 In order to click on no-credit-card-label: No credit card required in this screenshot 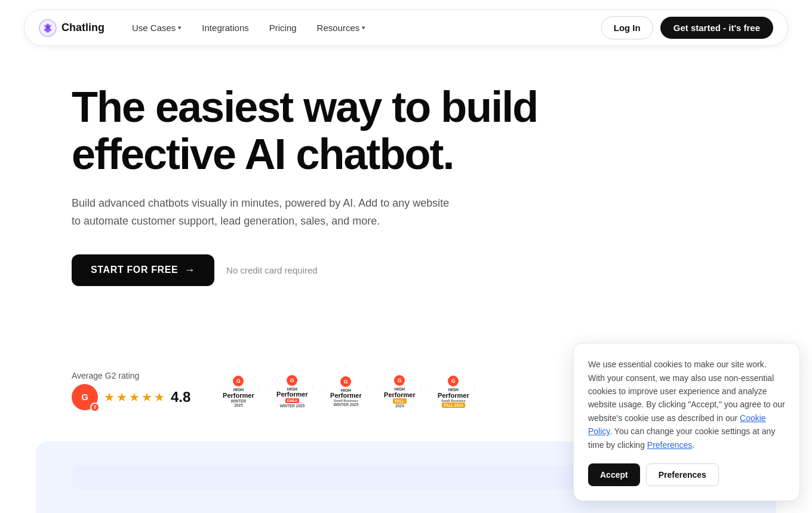, I will do `click(272, 270)`.